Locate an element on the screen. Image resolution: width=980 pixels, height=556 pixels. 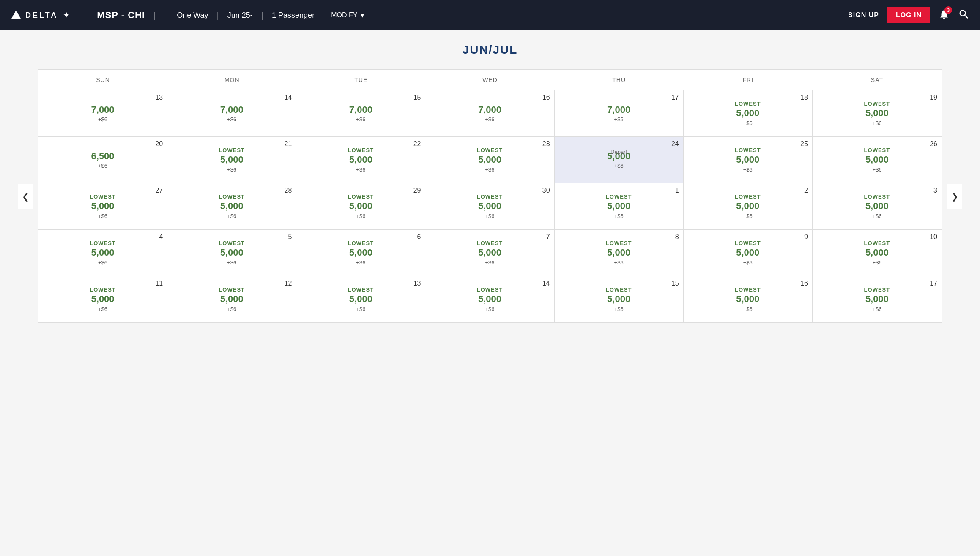
calendar-cell: 30LOWEST5,000+$6 is located at coordinates (490, 207).